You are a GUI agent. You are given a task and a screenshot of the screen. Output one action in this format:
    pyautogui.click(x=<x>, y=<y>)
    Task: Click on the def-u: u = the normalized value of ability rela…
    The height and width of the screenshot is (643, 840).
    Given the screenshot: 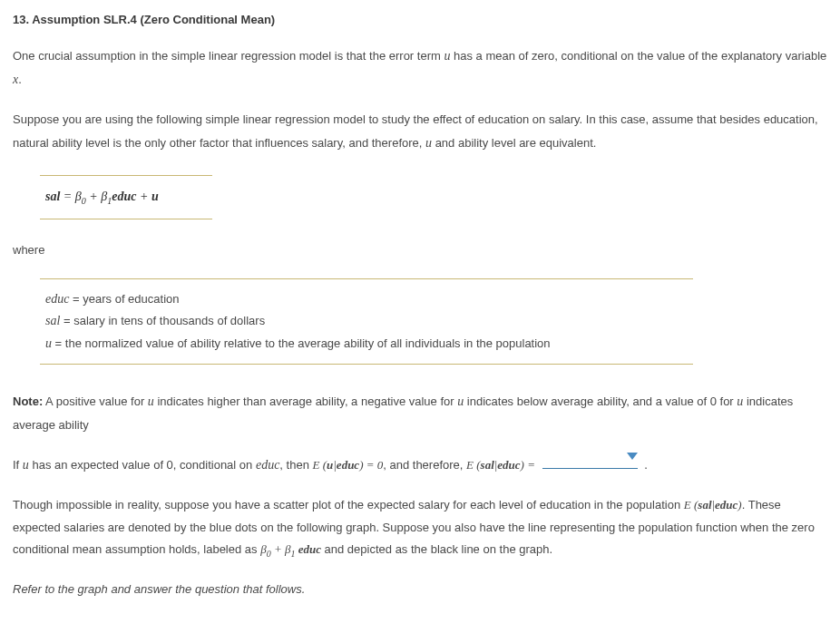 What is the action you would take?
    pyautogui.click(x=366, y=345)
    